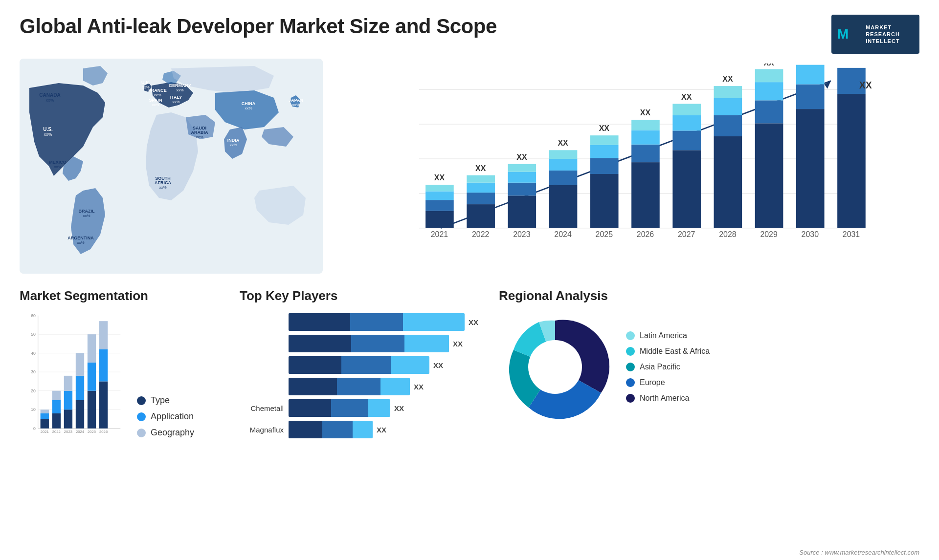 The width and height of the screenshot is (939, 560). Describe the element at coordinates (165, 416) in the screenshot. I see `legend-item-application: Application` at that location.